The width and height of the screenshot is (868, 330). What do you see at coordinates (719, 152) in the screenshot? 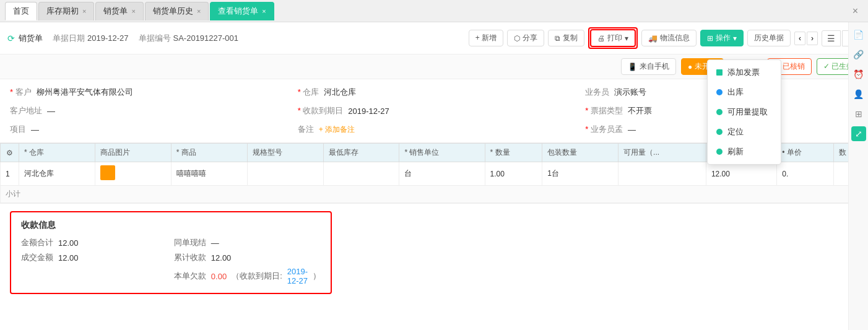
I see `refresh-icon` at bounding box center [719, 152].